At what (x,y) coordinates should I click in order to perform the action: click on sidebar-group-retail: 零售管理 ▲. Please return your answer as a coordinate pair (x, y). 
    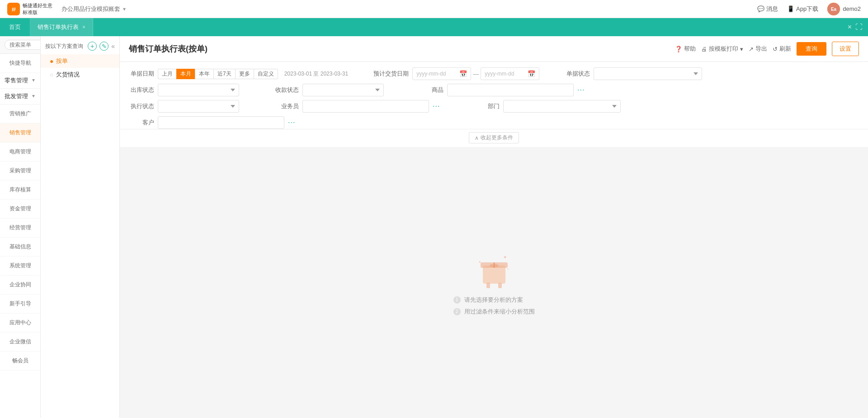
    Looking at the image, I should click on (20, 81).